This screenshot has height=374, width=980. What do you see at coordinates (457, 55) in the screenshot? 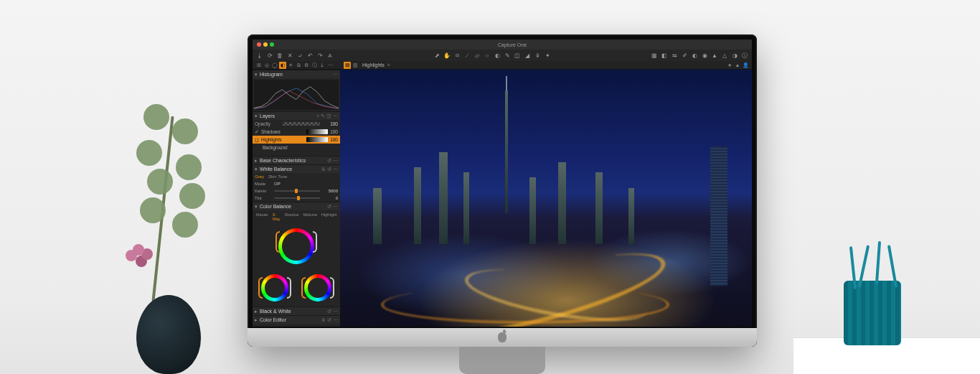
I see `crop-icon: ⧈` at bounding box center [457, 55].